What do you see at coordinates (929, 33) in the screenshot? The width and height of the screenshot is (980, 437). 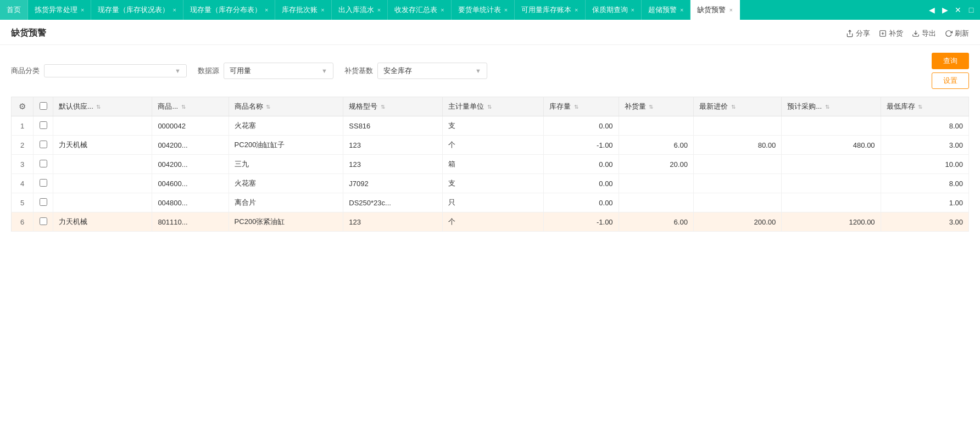 I see `export-label: 导出` at bounding box center [929, 33].